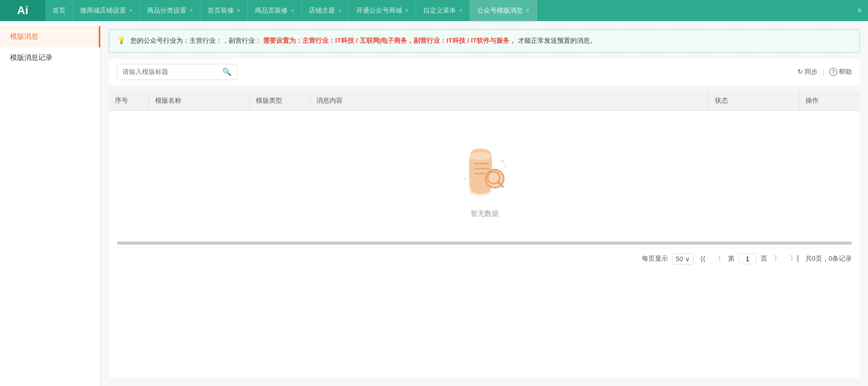  What do you see at coordinates (485, 259) in the screenshot?
I see `pagination-bar: 每页显示 50 ∨ ⟨⟨ 〈 第 页 〉 〉| 共0页，0条记录` at bounding box center [485, 259].